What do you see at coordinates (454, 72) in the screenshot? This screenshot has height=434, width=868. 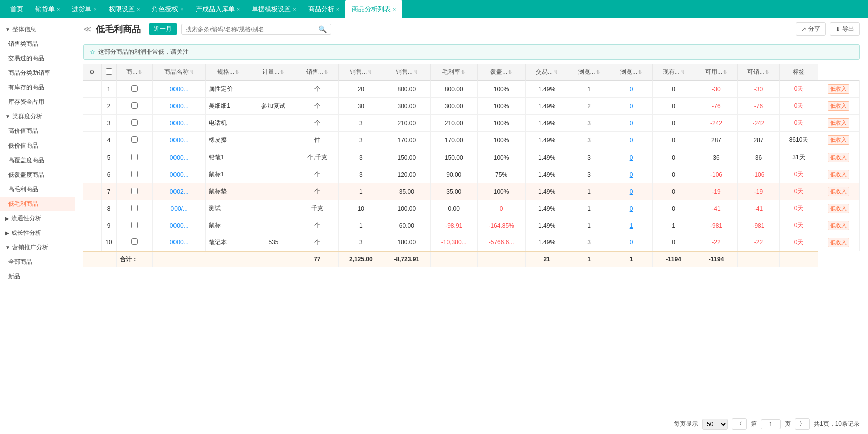 I see `th-gross-margin: 毛利率⇅` at bounding box center [454, 72].